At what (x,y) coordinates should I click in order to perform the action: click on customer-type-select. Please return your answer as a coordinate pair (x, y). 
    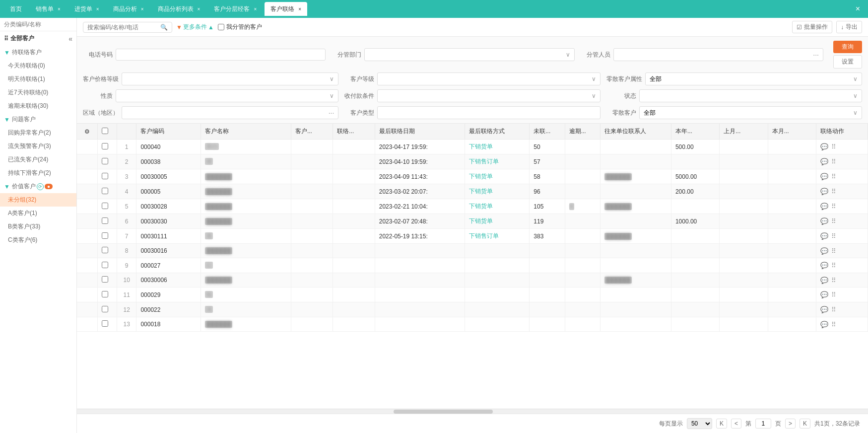
    Looking at the image, I should click on (488, 113).